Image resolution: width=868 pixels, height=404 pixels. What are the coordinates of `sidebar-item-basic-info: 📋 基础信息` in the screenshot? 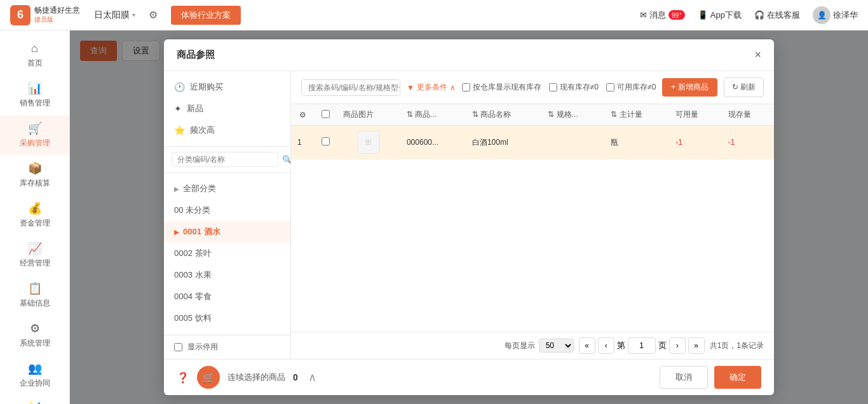 It's located at (34, 295).